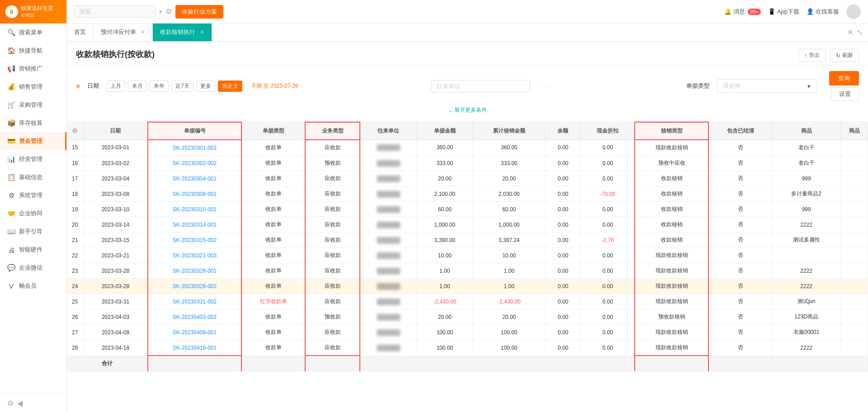 The image size is (868, 413). I want to click on expand-conditions-btn: ⌄ 展开更多条件, so click(467, 110).